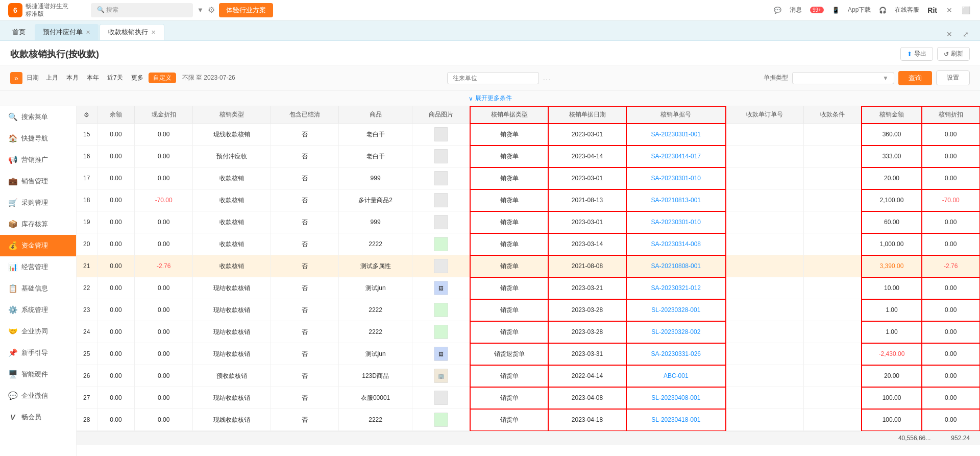 This screenshot has width=980, height=456. What do you see at coordinates (38, 396) in the screenshot?
I see `sidebar-item-wechat: 💬 企业微信` at bounding box center [38, 396].